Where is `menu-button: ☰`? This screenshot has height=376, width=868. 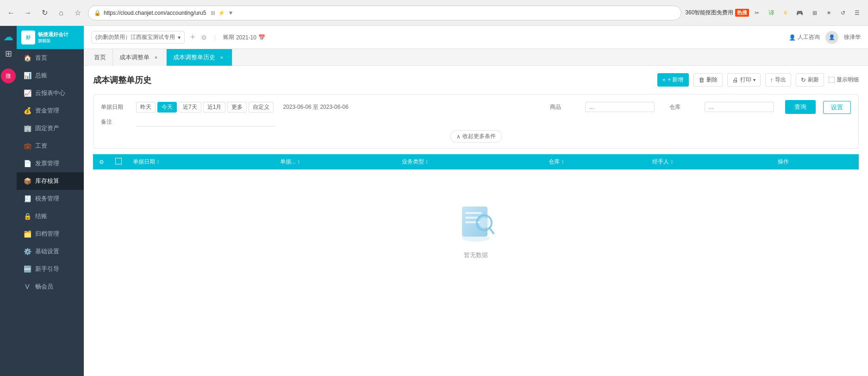 menu-button: ☰ is located at coordinates (857, 13).